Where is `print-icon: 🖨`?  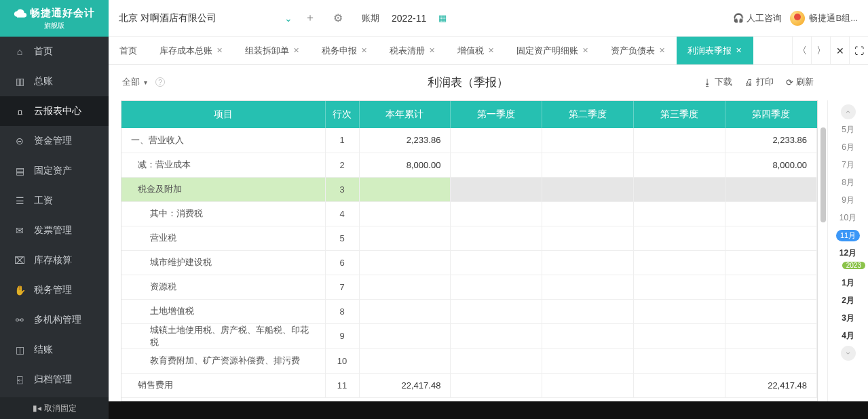
print-icon: 🖨 is located at coordinates (749, 83).